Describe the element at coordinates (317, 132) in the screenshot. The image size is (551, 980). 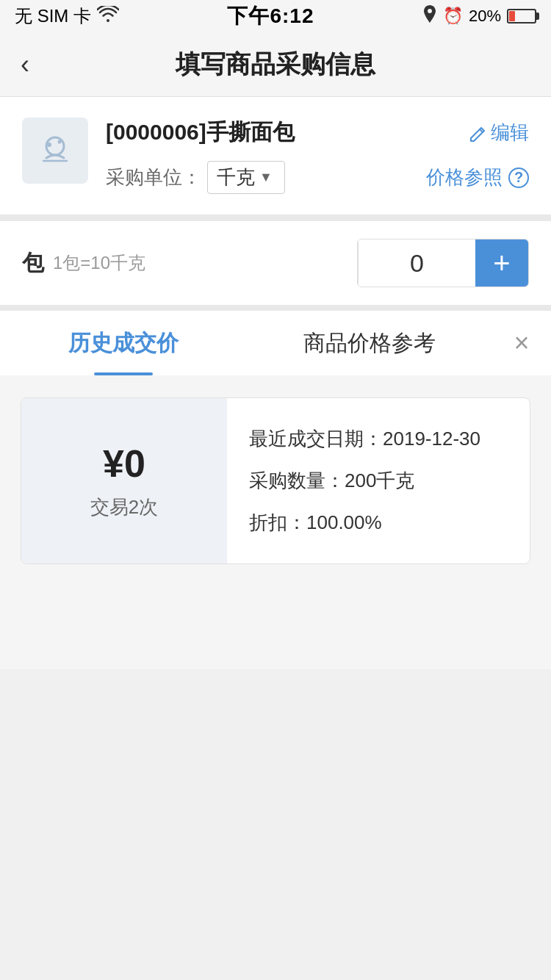
I see `product-header-row: [0000006]手撕面包 编辑` at that location.